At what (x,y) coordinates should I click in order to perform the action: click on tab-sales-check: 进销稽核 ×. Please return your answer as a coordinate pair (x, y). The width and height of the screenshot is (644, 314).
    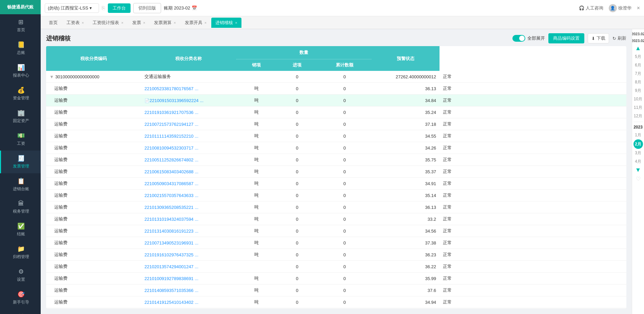
    Looking at the image, I should click on (226, 23).